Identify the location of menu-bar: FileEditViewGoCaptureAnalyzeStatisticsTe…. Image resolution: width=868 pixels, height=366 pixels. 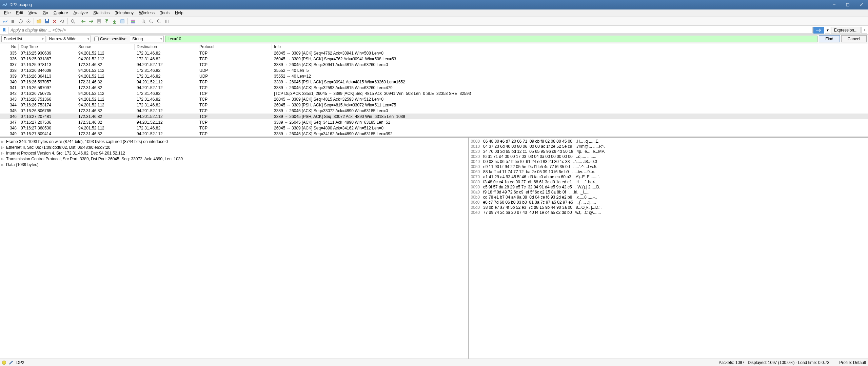
(434, 13).